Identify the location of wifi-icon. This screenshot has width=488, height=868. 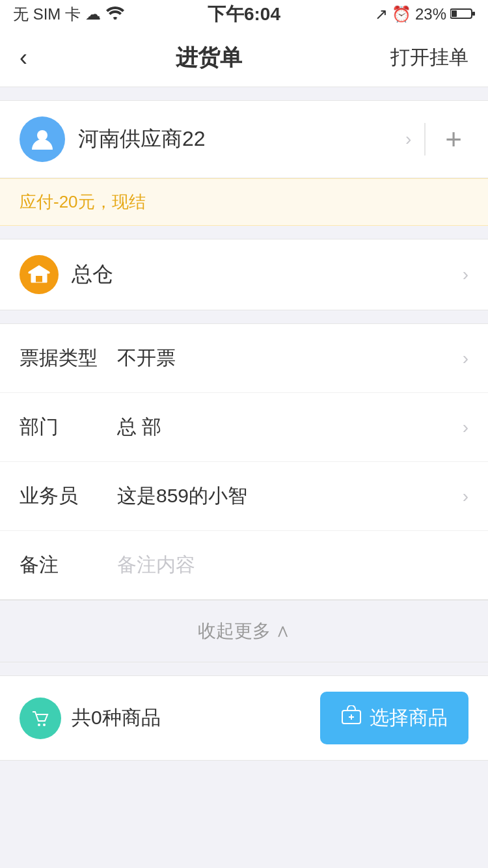
(115, 14).